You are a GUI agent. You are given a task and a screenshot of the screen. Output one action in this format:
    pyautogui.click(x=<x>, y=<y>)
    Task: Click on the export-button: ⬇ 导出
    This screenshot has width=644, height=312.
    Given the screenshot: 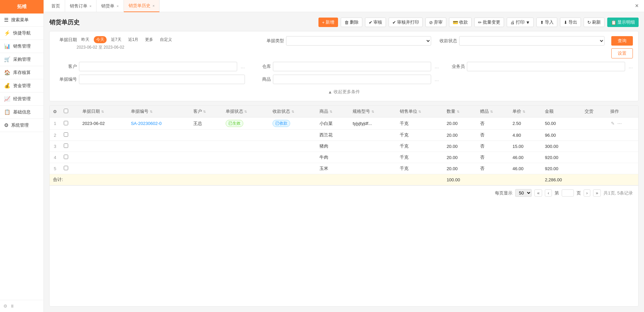 What is the action you would take?
    pyautogui.click(x=570, y=22)
    